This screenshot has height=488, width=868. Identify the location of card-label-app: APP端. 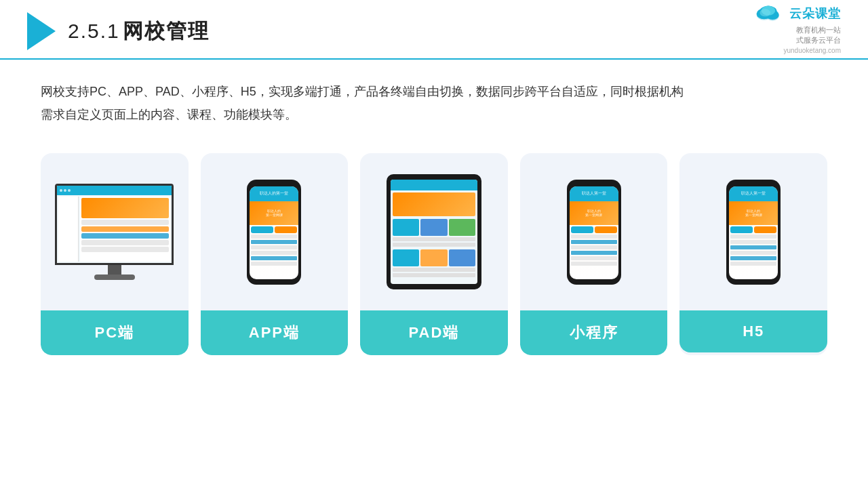
(275, 333).